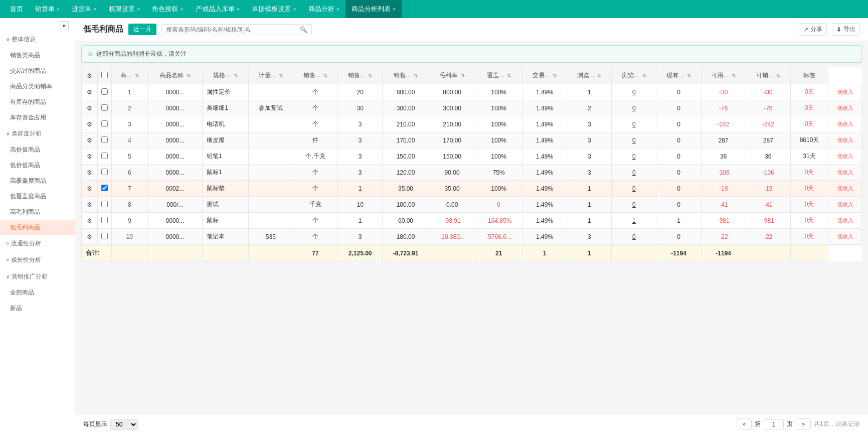 Image resolution: width=868 pixels, height=434 pixels. I want to click on sidebar-item-商品分类助销率: 商品分类助销率, so click(37, 86).